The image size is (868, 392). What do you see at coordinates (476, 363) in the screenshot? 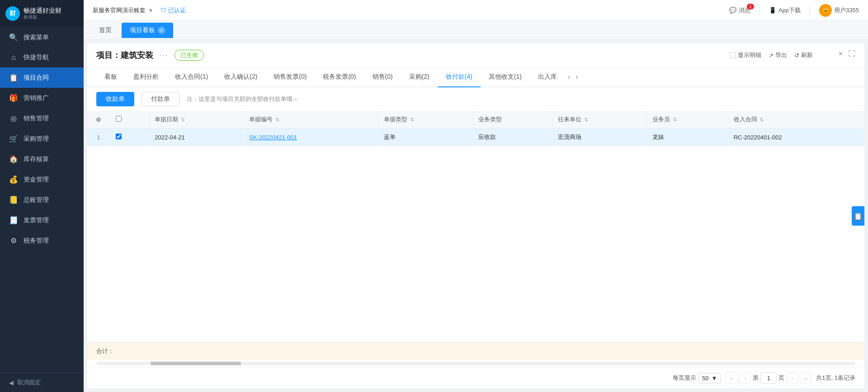
I see `scrollbar-track` at bounding box center [476, 363].